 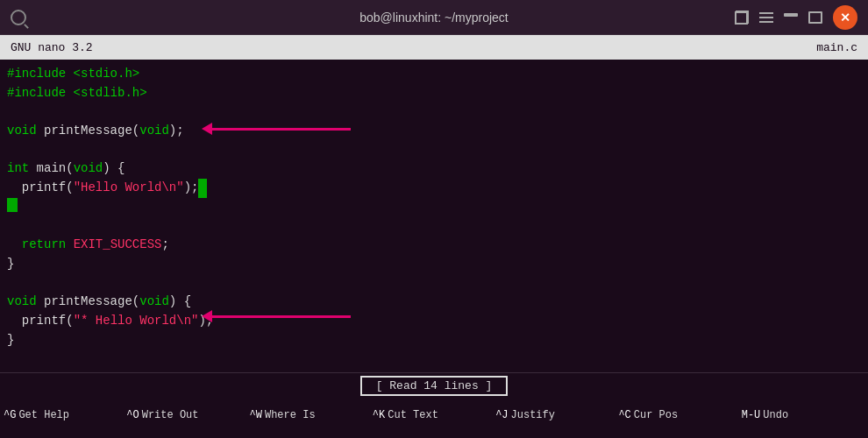 I want to click on close-button: ✕, so click(x=845, y=18).